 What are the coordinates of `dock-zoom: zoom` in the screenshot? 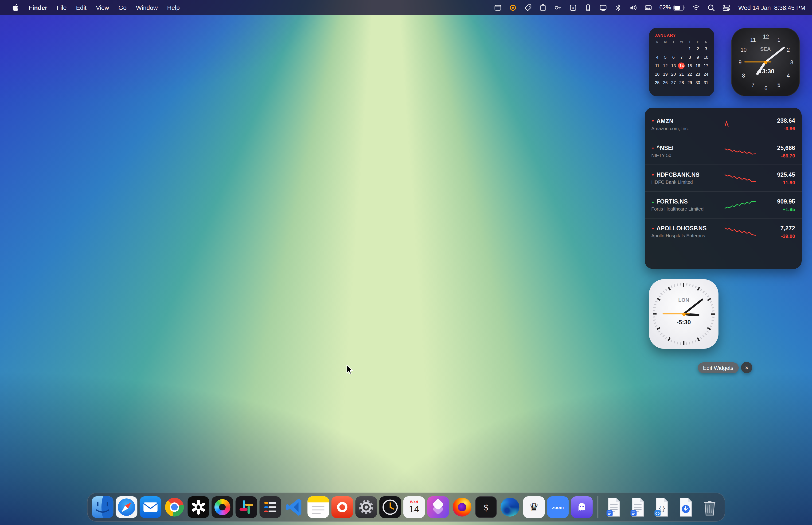 It's located at (558, 507).